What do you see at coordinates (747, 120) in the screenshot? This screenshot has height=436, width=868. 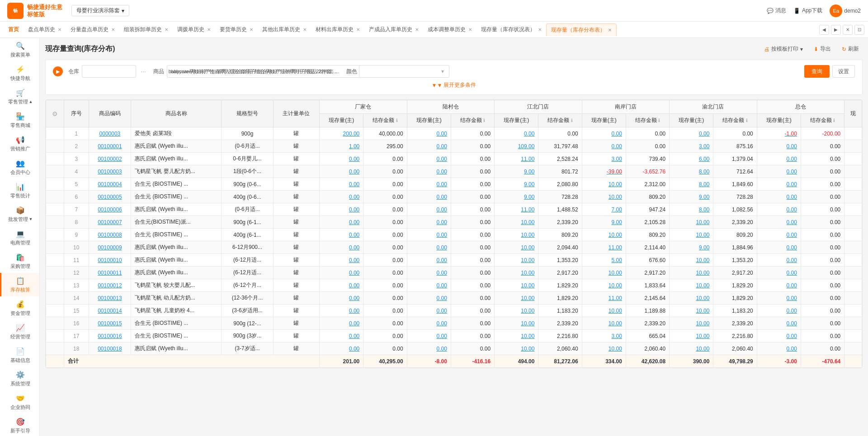 I see `yuubei-amt-info-icon: ℹ` at bounding box center [747, 120].